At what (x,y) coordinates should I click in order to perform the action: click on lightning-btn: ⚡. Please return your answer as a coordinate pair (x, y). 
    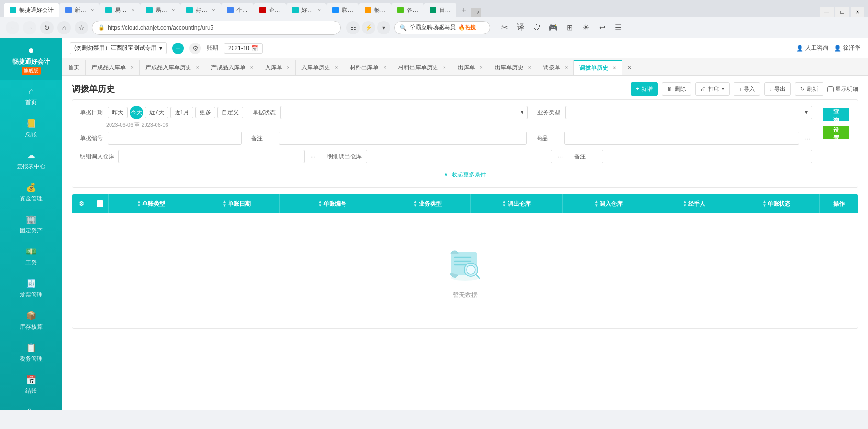
    Looking at the image, I should click on (368, 28).